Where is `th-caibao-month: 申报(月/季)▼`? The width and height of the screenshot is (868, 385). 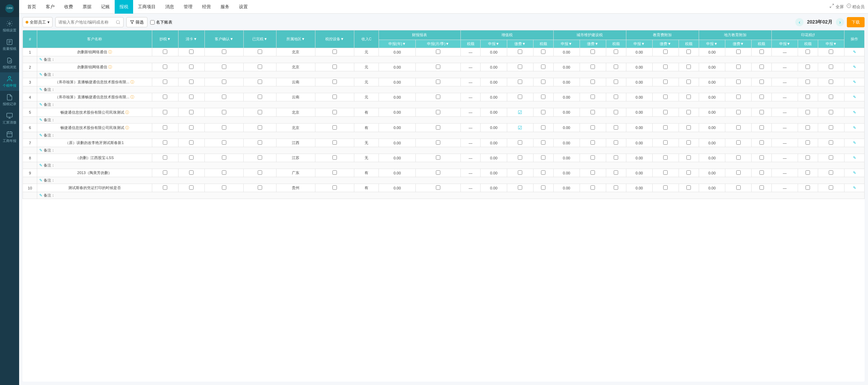
th-caibao-month: 申报(月/季)▼ is located at coordinates (438, 44).